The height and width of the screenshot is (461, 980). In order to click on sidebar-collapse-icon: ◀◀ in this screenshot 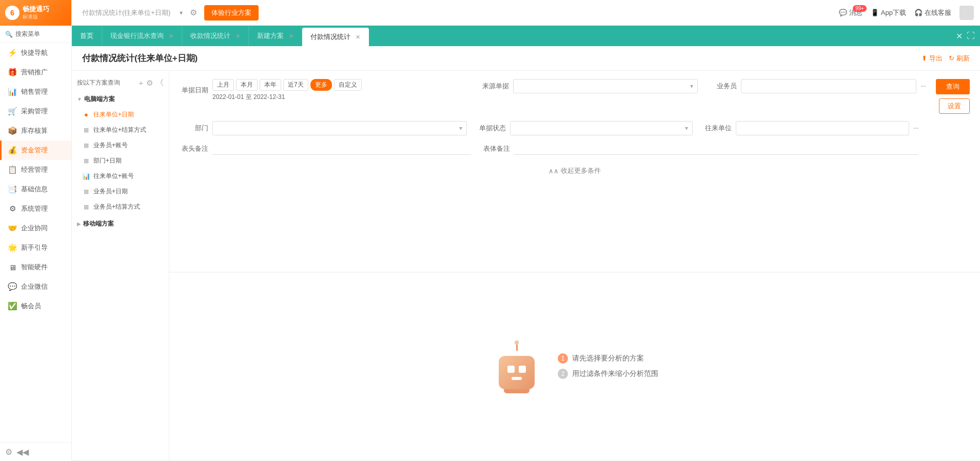, I will do `click(23, 452)`.